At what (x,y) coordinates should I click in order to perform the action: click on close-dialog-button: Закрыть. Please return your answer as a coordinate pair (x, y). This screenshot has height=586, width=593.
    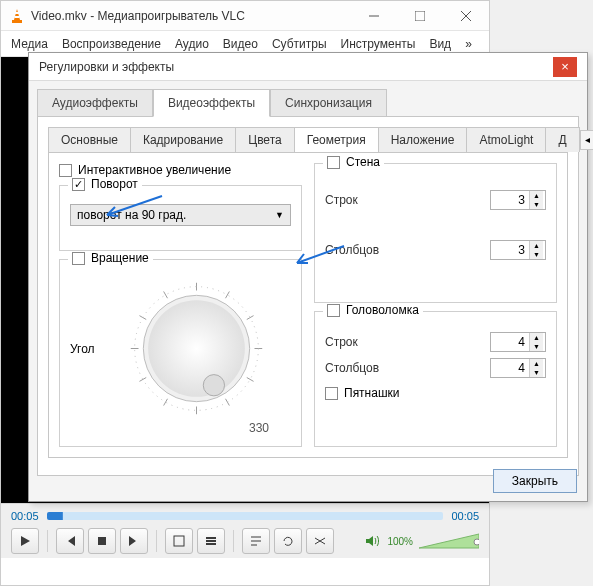
    Looking at the image, I should click on (535, 481).